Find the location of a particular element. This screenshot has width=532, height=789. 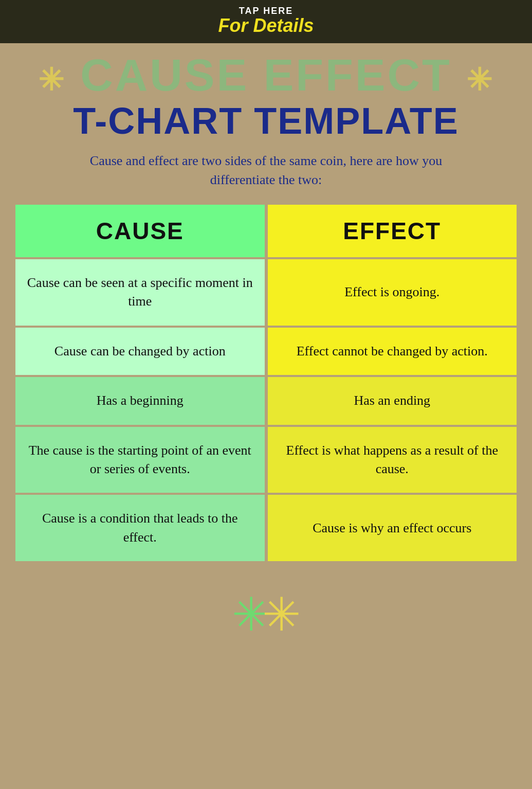

effect-cell-3: Effect is what happens as a result of th… is located at coordinates (392, 460).